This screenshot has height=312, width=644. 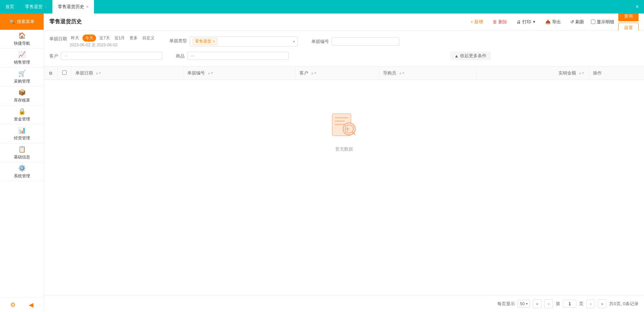 What do you see at coordinates (477, 22) in the screenshot?
I see `new-button: + 新增` at bounding box center [477, 22].